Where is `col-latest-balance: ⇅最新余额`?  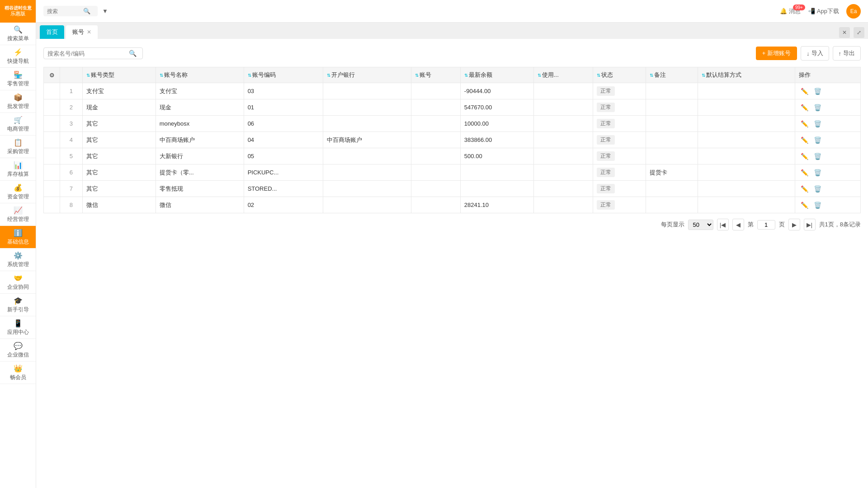 col-latest-balance: ⇅最新余额 is located at coordinates (497, 75).